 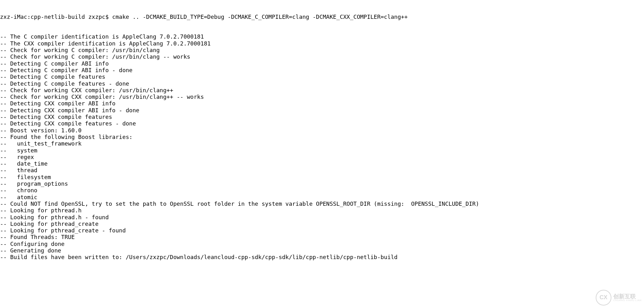 What do you see at coordinates (322, 217) in the screenshot?
I see `terminal-line: -- Looking for pthread.h - found` at bounding box center [322, 217].